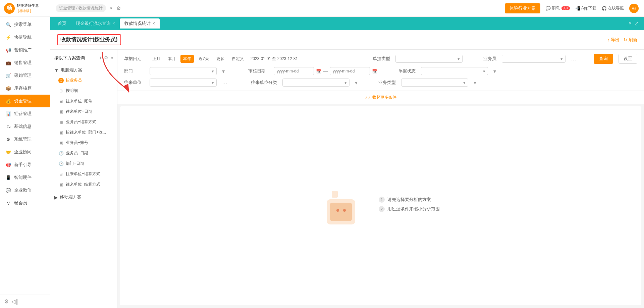 The image size is (644, 308). Describe the element at coordinates (6, 301) in the screenshot. I see `settings-btn: ⚙` at that location.